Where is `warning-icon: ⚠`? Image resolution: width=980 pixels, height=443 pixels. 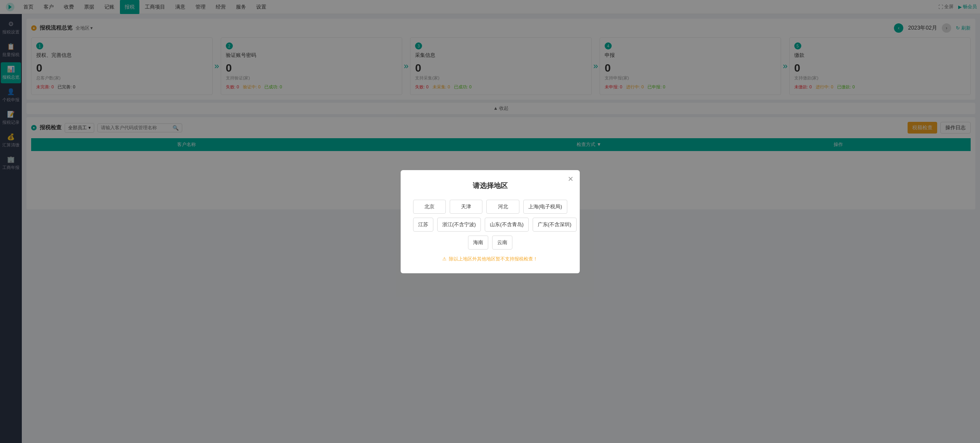 warning-icon: ⚠ is located at coordinates (445, 259).